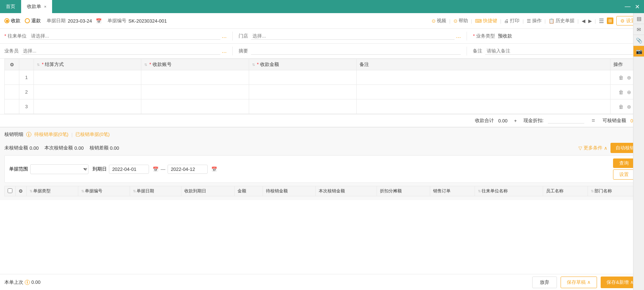 Image resolution: width=644 pixels, height=290 pixels. What do you see at coordinates (483, 107) in the screenshot?
I see `row3-remarks` at bounding box center [483, 107].